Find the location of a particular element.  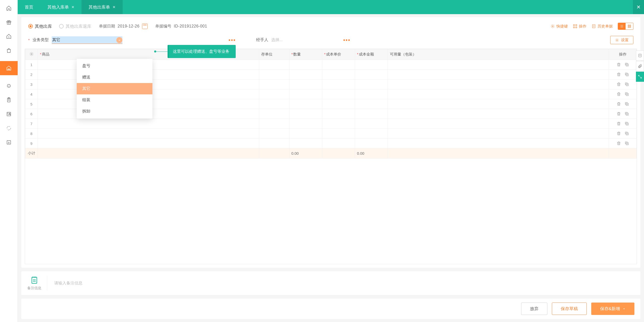

button-label: 设置 is located at coordinates (625, 40).